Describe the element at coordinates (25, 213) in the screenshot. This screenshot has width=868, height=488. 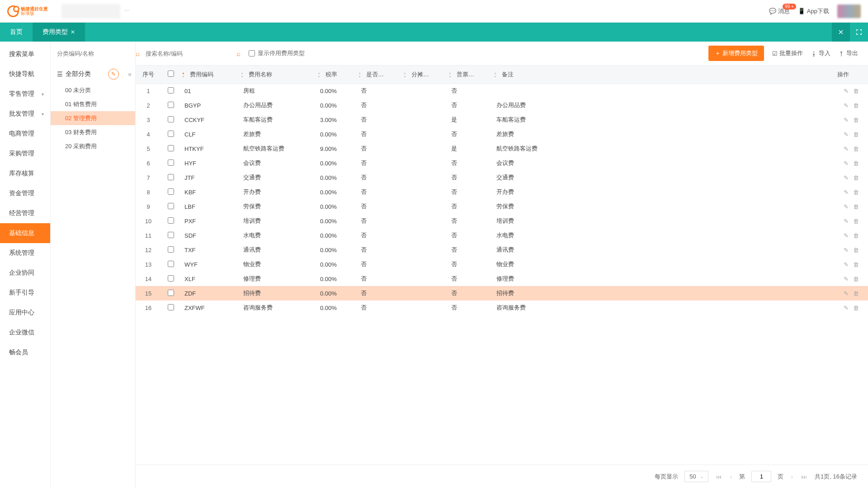
I see `sidebar-item: 经营管理` at that location.